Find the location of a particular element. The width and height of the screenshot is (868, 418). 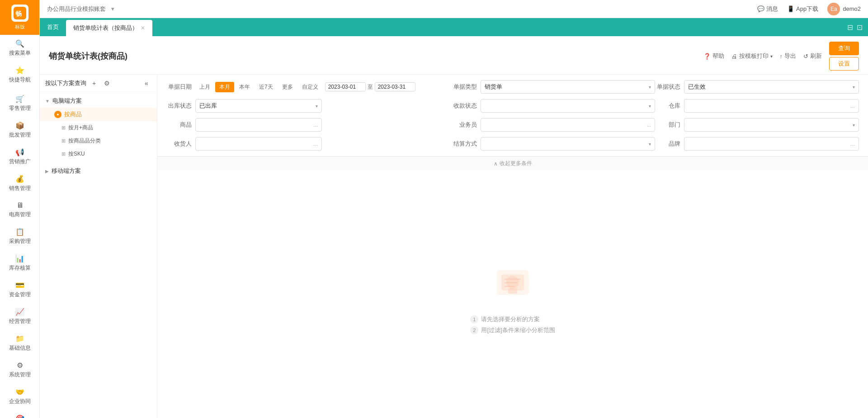

product-select: … is located at coordinates (259, 125).